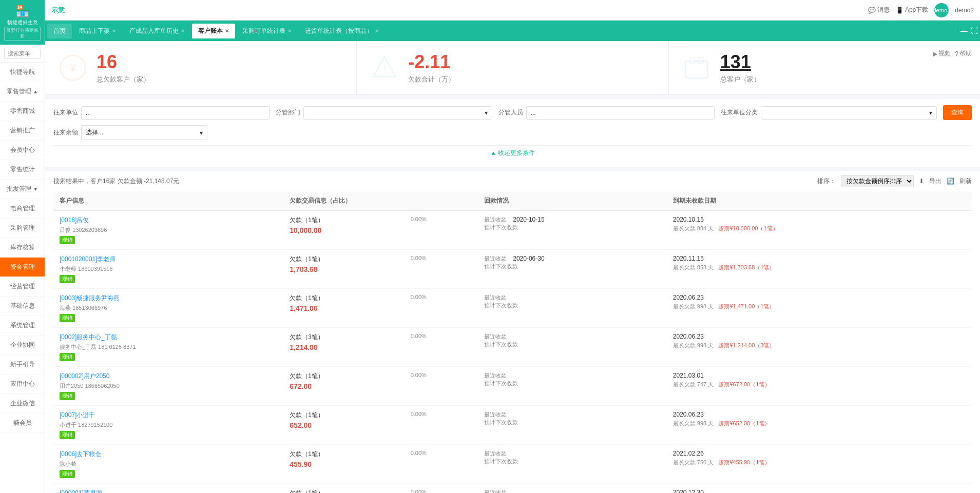  I want to click on debt-count-3: 欠款（3笔）, so click(344, 338).